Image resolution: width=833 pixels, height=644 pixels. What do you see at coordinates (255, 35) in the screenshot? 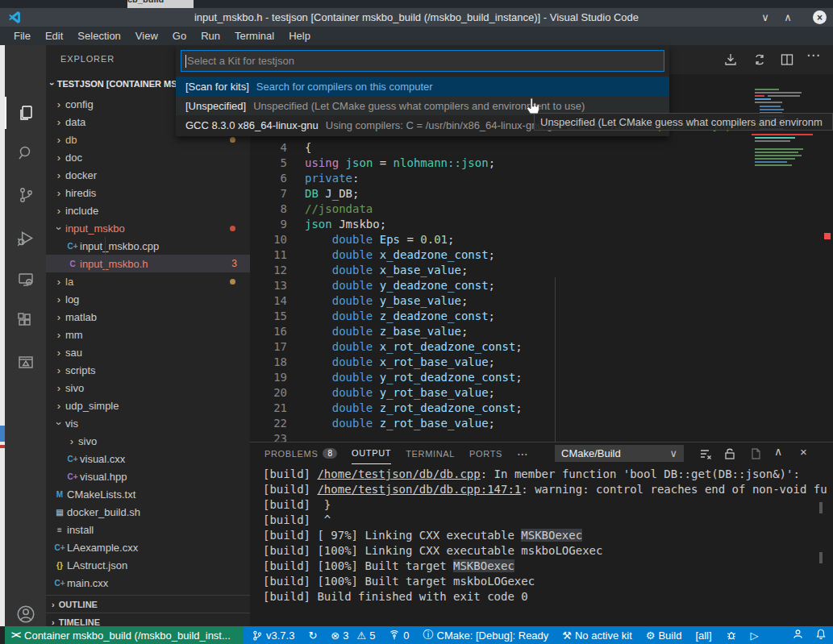
I see `menu-terminal: Terminal` at bounding box center [255, 35].